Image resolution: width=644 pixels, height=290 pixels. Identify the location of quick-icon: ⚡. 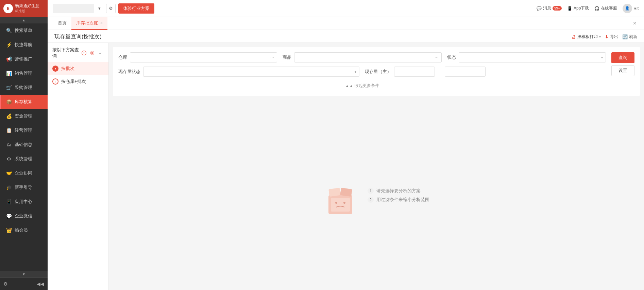
(9, 45).